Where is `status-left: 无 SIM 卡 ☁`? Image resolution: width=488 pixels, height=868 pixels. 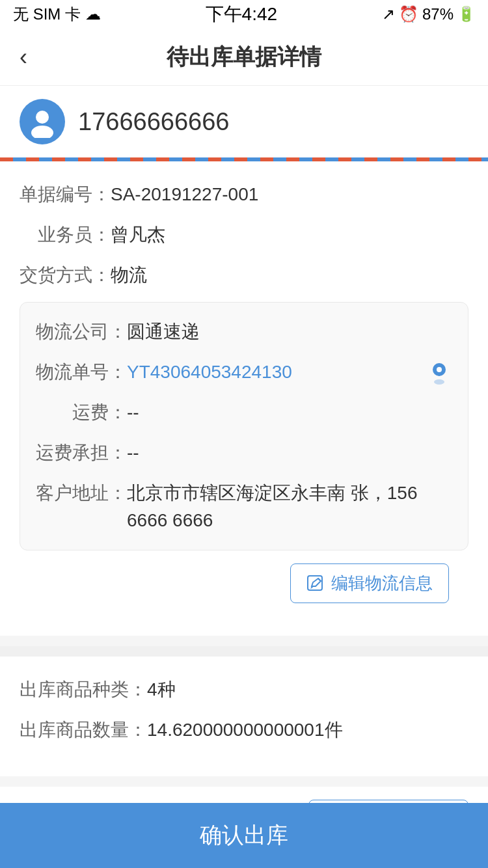
status-left: 无 SIM 卡 ☁ is located at coordinates (57, 14).